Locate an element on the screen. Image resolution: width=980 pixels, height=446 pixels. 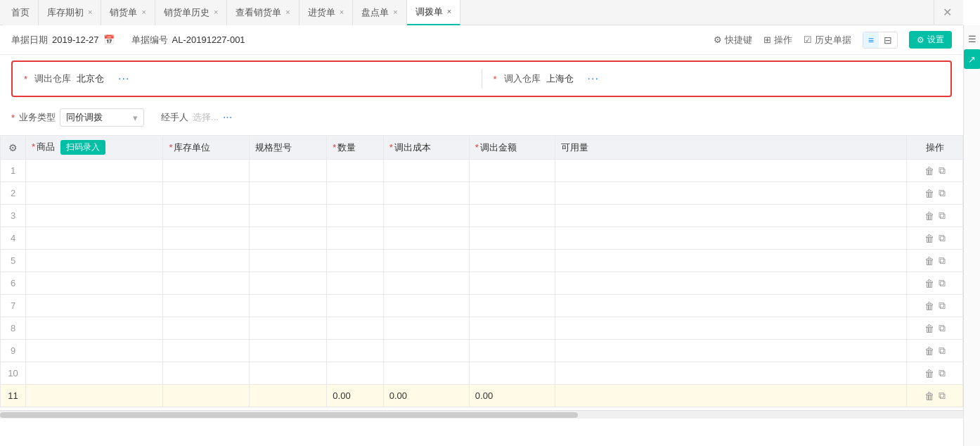
operations-button: ⊞ 操作 is located at coordinates (778, 40).